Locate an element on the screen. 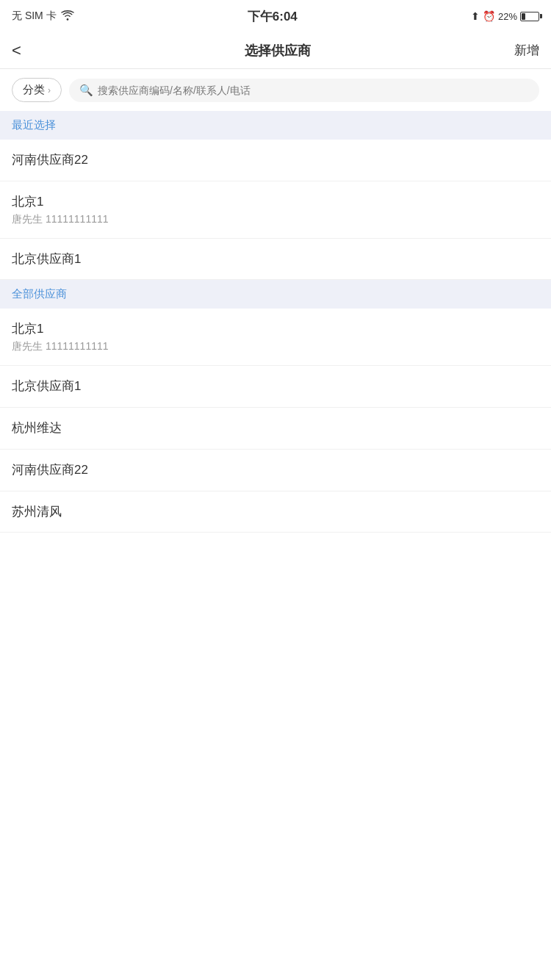 The height and width of the screenshot is (980, 551). status-left: 无 SIM 卡 is located at coordinates (43, 16).